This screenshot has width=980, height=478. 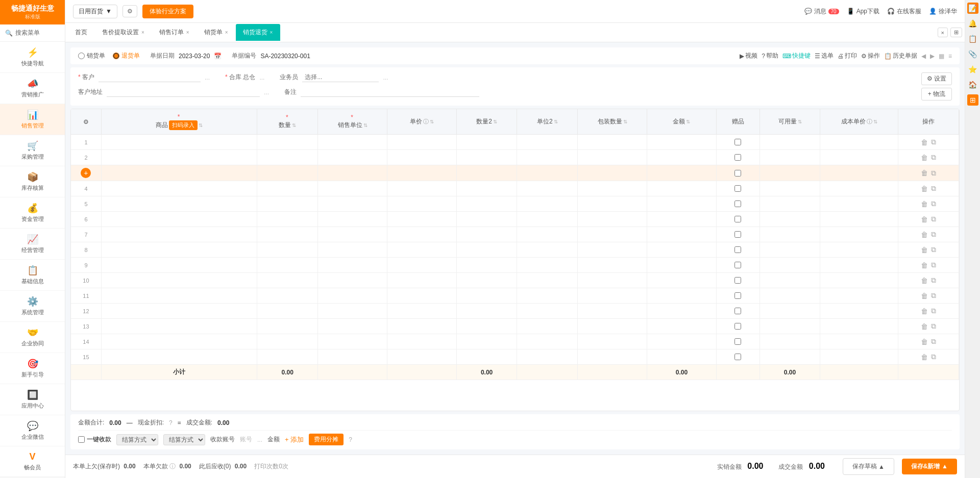 I want to click on sidebar-item-guide: 🎯 新手引导, so click(x=33, y=368).